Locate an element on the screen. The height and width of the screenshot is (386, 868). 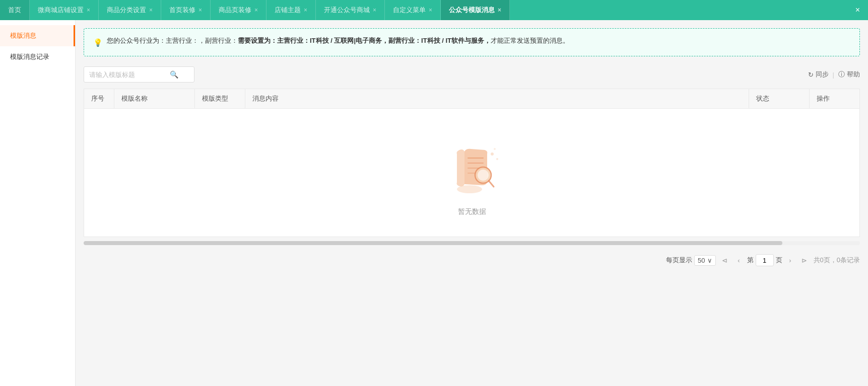
sidebar-item-1: 模版消息记录 is located at coordinates (37, 57).